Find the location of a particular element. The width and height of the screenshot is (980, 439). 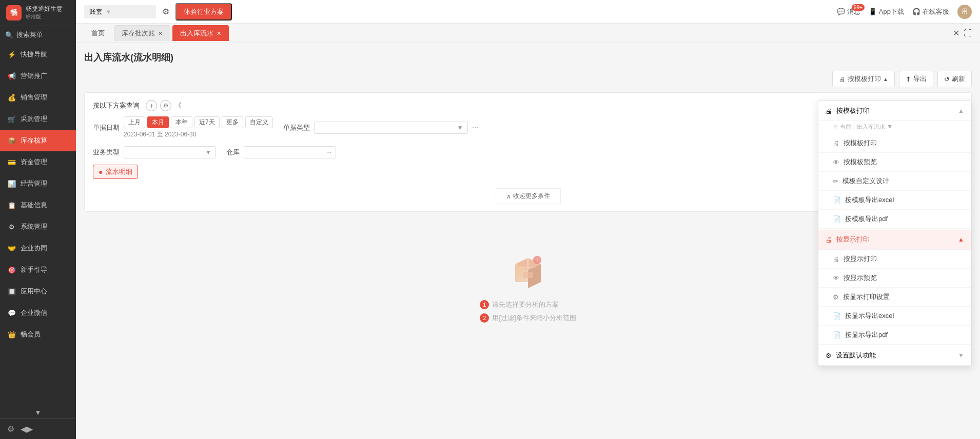

logo-badge: 标准版 is located at coordinates (44, 17).